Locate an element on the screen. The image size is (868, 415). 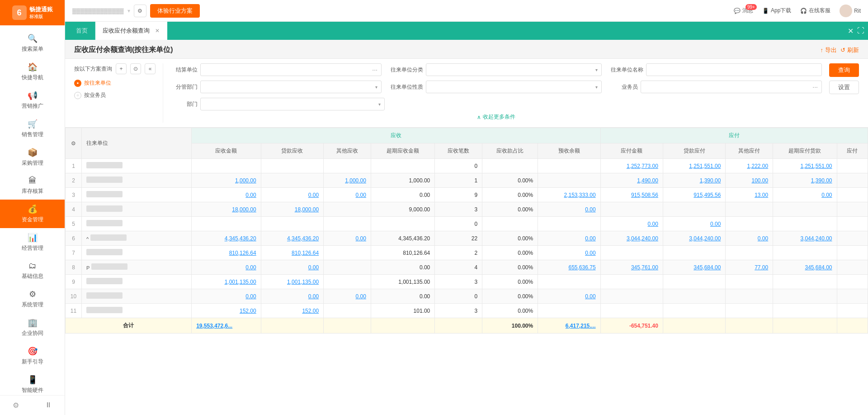
app-download-btn: 📱 App下载 is located at coordinates (777, 11).